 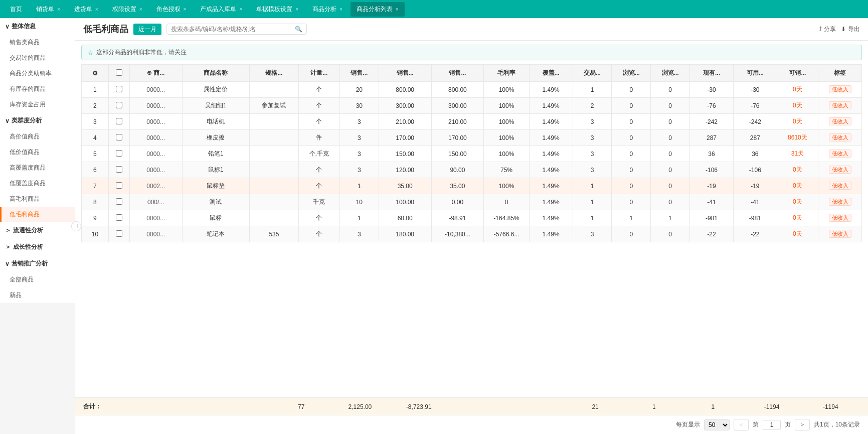 I want to click on period-button: 近一月, so click(x=147, y=29).